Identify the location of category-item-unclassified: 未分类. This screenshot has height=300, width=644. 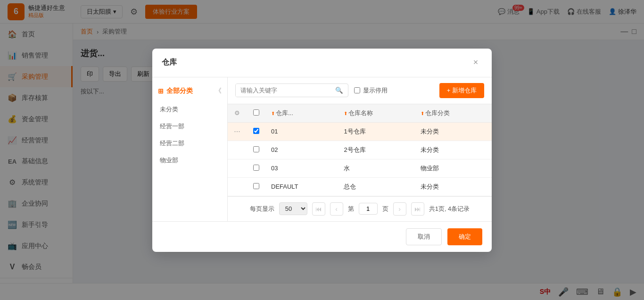
(190, 109).